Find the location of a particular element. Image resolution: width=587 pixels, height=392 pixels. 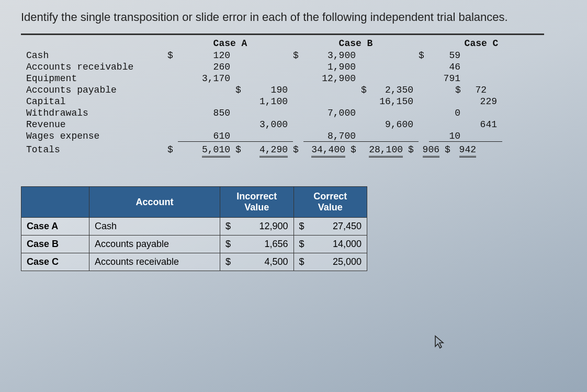

case-b-debit: 1,900 is located at coordinates (332, 67).